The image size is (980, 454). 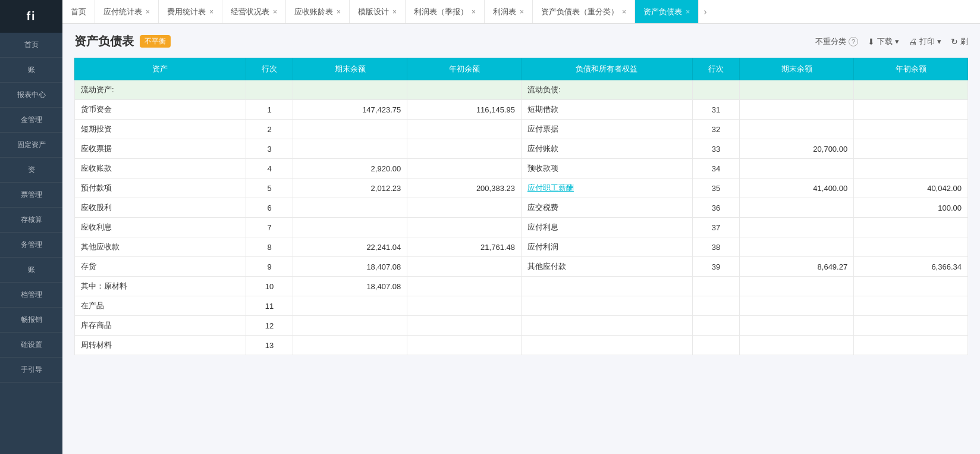 I want to click on close-tab-profit: ×, so click(x=522, y=12).